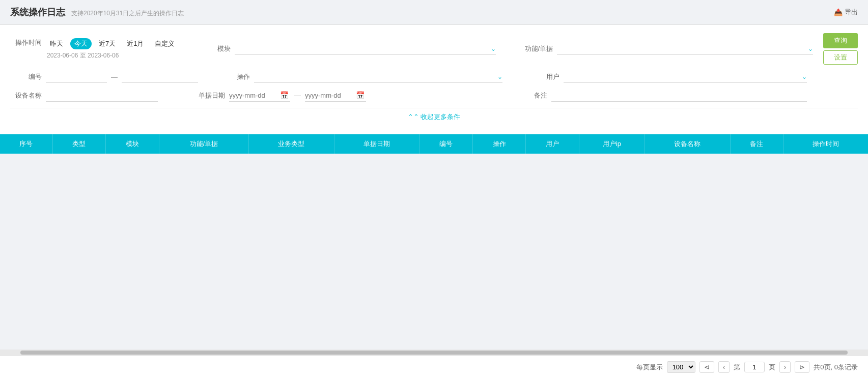  I want to click on pagination-summary: 共0页, 0条记录, so click(836, 367).